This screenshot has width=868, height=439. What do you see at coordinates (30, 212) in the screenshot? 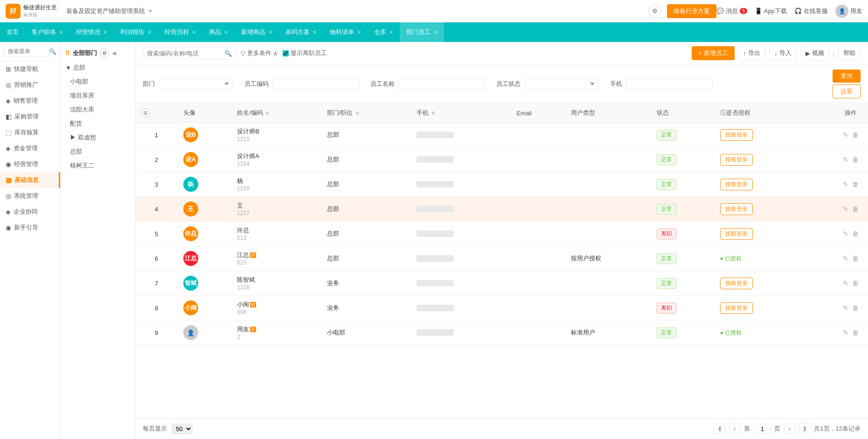
I see `sidebar-item-enterprise: ◈企业协同` at bounding box center [30, 212].